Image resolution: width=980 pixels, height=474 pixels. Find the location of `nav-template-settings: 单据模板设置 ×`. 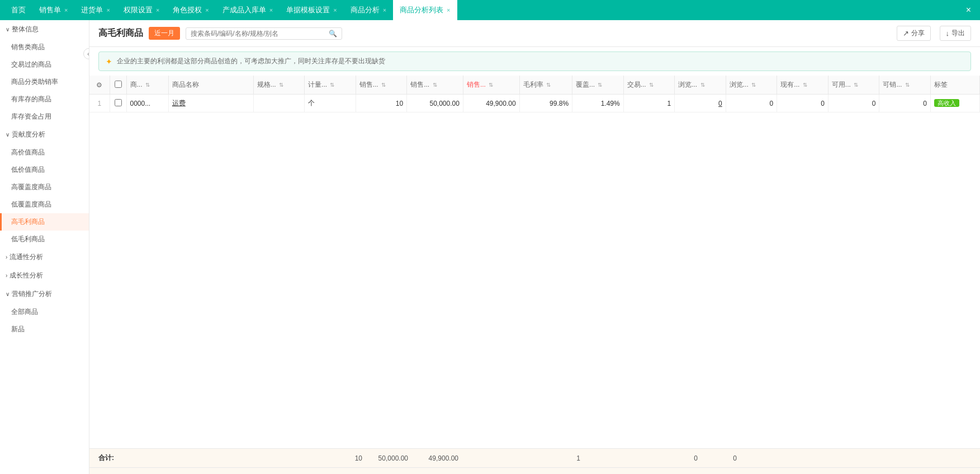

nav-template-settings: 单据模板设置 × is located at coordinates (311, 10).